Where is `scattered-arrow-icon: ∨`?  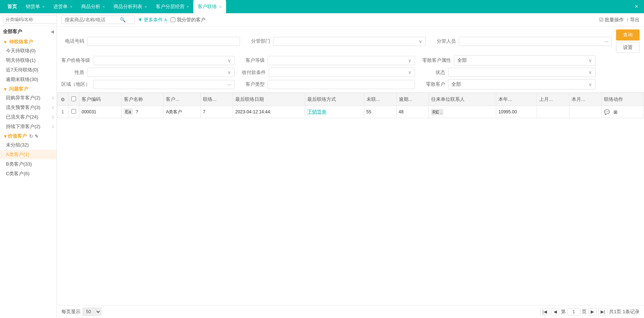 scattered-arrow-icon: ∨ is located at coordinates (590, 85).